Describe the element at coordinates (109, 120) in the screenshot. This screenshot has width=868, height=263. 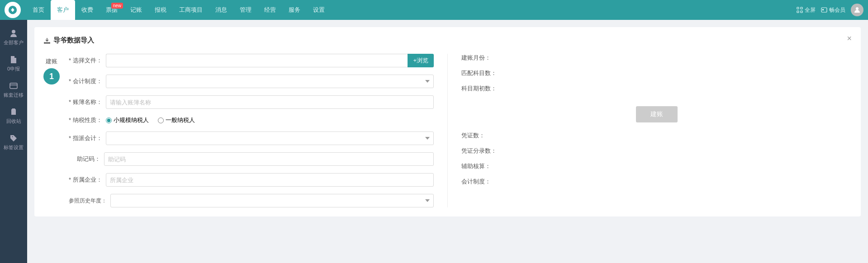
I see `tax-small-radio` at that location.